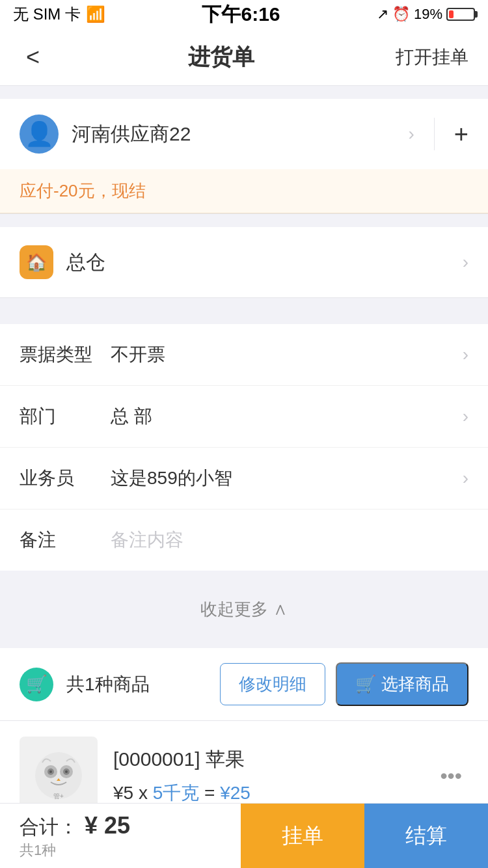 This screenshot has width=488, height=868. I want to click on department-label: 部门, so click(59, 416).